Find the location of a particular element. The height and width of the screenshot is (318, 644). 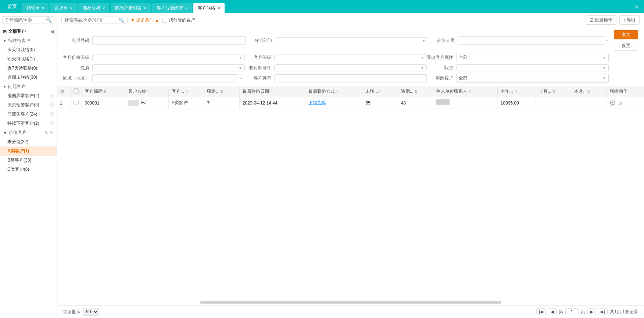

query-button: 查询 is located at coordinates (626, 35).